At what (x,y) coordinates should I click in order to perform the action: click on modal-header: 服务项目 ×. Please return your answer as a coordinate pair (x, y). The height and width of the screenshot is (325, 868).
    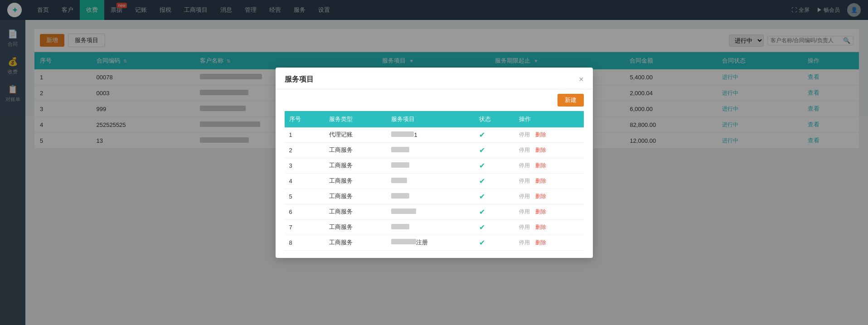
    Looking at the image, I should click on (434, 78).